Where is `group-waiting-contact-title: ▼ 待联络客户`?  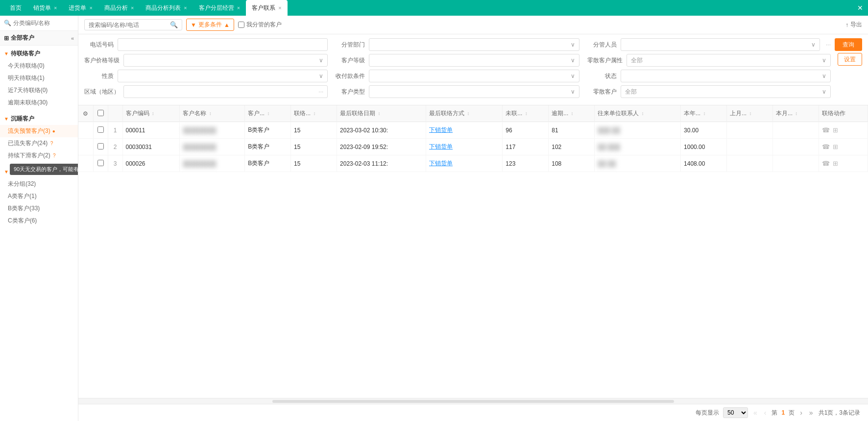 group-waiting-contact-title: ▼ 待联络客户 is located at coordinates (39, 54).